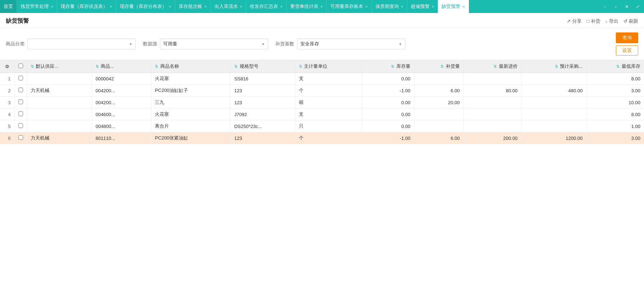  Describe the element at coordinates (328, 138) in the screenshot. I see `cell-unit-5: 个` at that location.